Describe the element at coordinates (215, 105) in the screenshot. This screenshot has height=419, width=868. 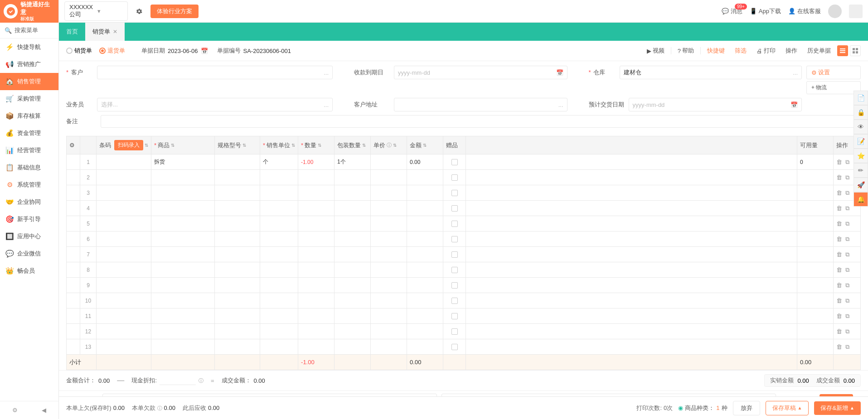
I see `salesperson-input: 选择... ...` at that location.